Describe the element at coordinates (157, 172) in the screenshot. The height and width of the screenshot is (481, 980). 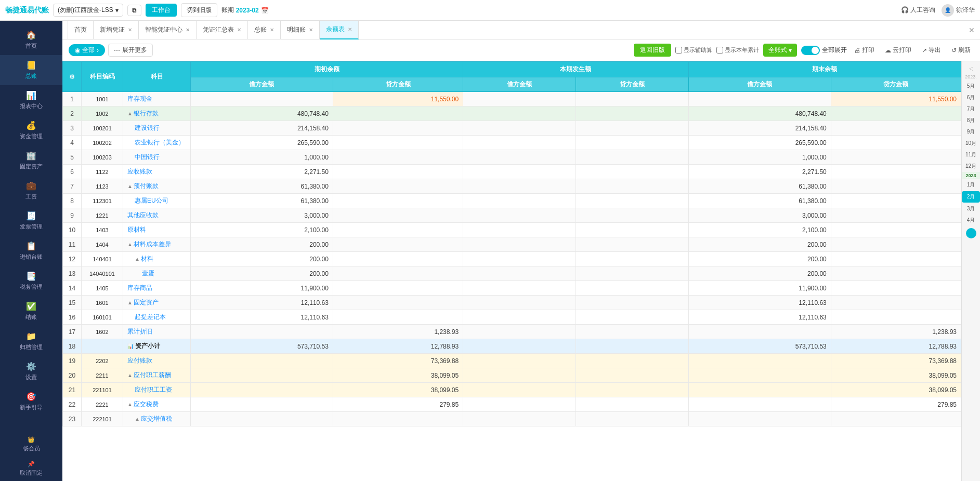
I see `cell-name: 应收账款` at that location.